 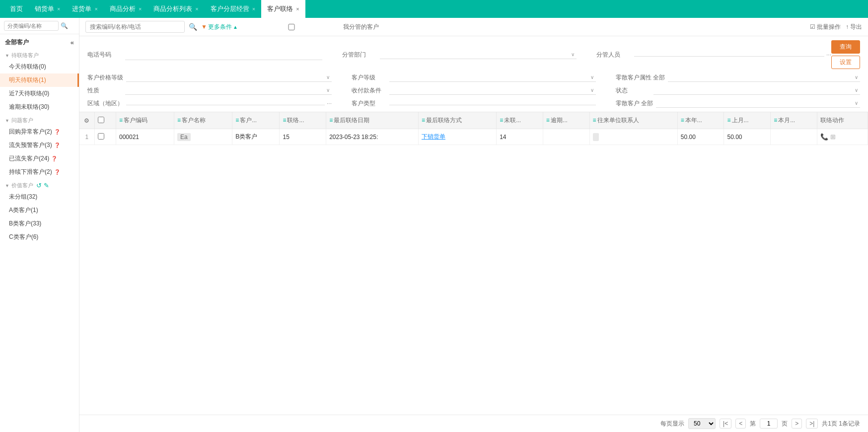 What do you see at coordinates (297, 9) in the screenshot?
I see `close-contact-icon: ×` at bounding box center [297, 9].